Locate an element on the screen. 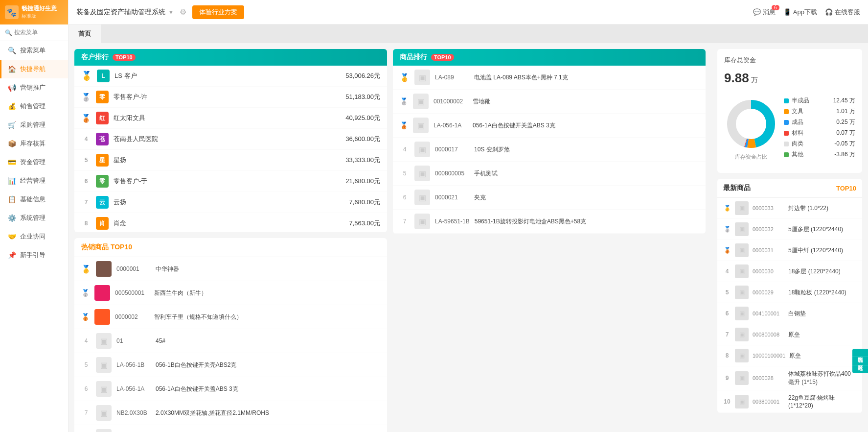 This screenshot has height=432, width=868. customer-ranking-header: 客户排行 TOP10 is located at coordinates (231, 57).